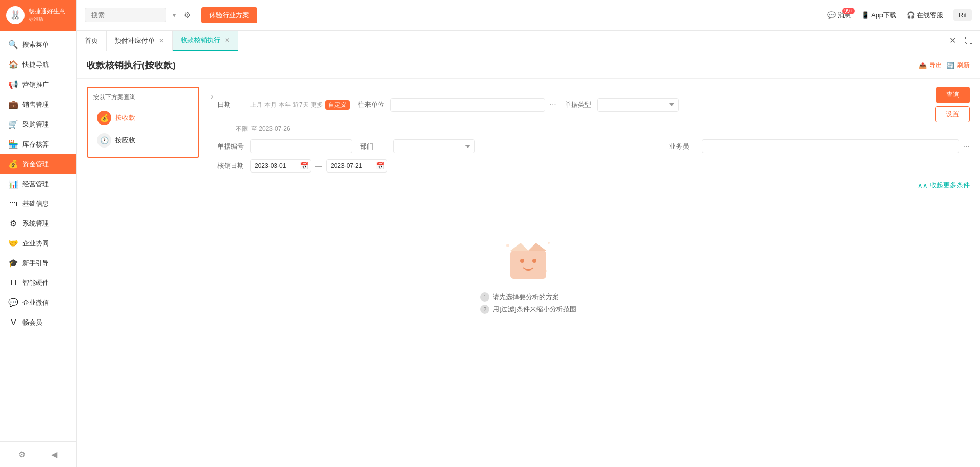 The image size is (980, 467). Describe the element at coordinates (38, 243) in the screenshot. I see `sidebar-item-corp: 🤝 企业协同` at that location.